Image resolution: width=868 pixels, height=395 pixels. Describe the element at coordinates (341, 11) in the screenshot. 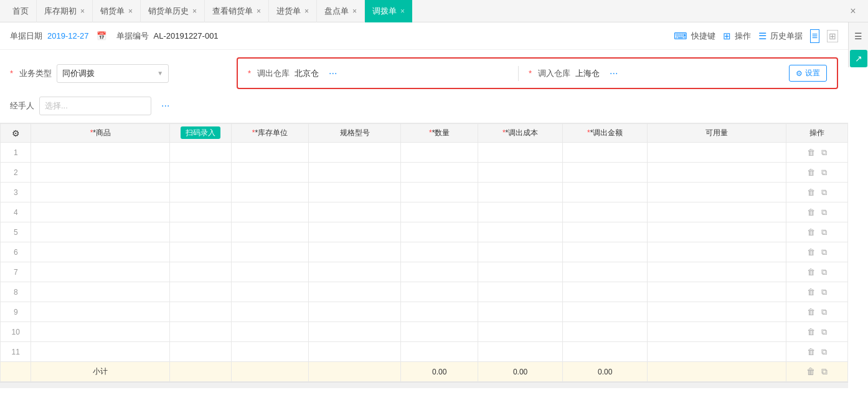

I see `tab-stocktake: 盘点单 ×` at that location.